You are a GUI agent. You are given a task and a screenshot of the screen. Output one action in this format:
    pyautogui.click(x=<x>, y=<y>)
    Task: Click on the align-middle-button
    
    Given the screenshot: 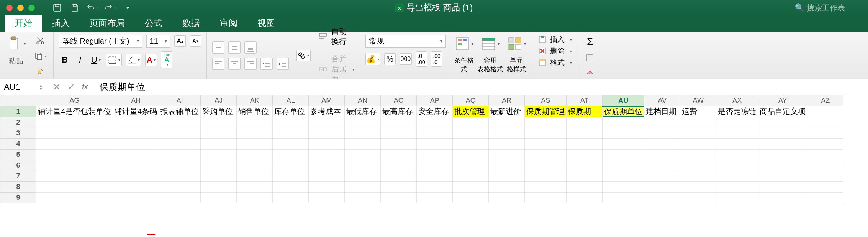 What is the action you would take?
    pyautogui.click(x=234, y=48)
    